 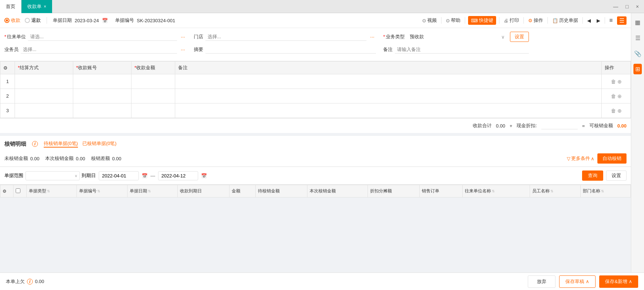 I want to click on sidebar-active-icon: ⊞, so click(x=637, y=69).